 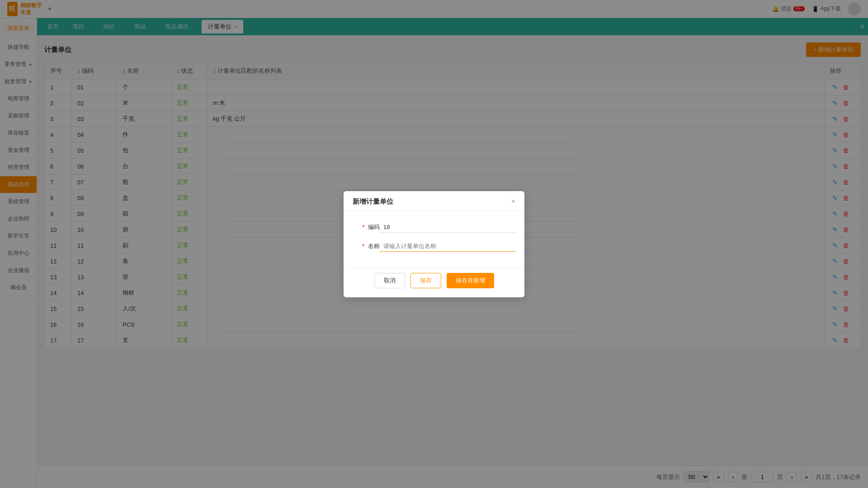 What do you see at coordinates (434, 244) in the screenshot?
I see `add-unit-modal: 新增计量单位 × * 编码 * 名称 取消 保存 保存并新增` at bounding box center [434, 244].